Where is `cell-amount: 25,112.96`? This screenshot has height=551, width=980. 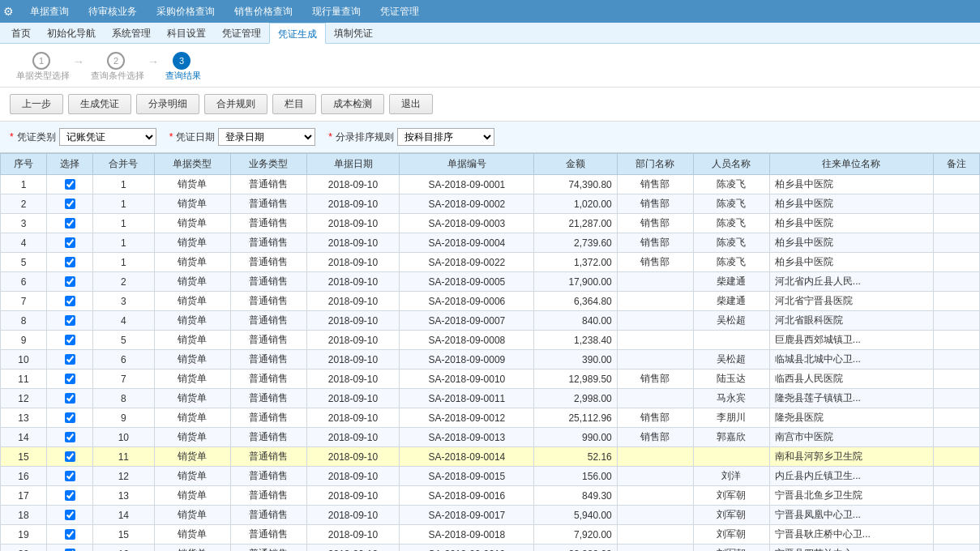 cell-amount: 25,112.96 is located at coordinates (576, 418).